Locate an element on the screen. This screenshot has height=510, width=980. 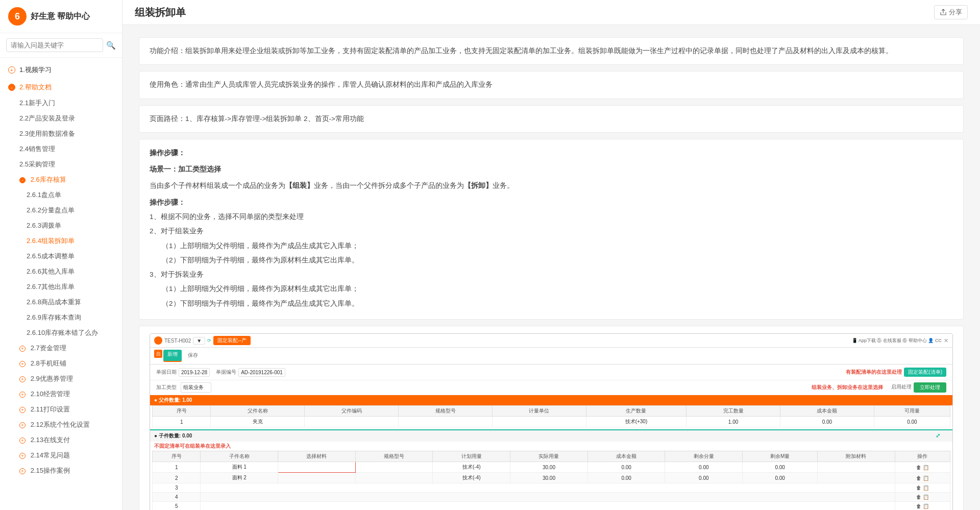
table-row: 2 面料 2 技术(-4) 30.00 0.00 0.00 0.00 is located at coordinates (551, 478).